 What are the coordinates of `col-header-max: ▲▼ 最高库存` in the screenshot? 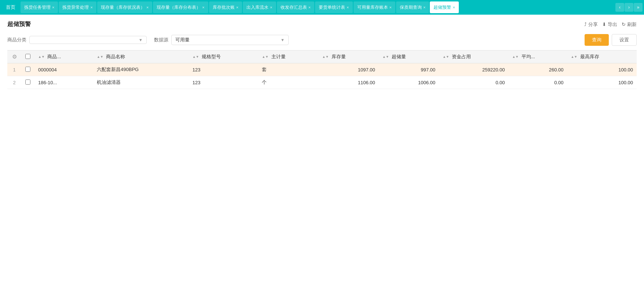 It's located at (602, 57).